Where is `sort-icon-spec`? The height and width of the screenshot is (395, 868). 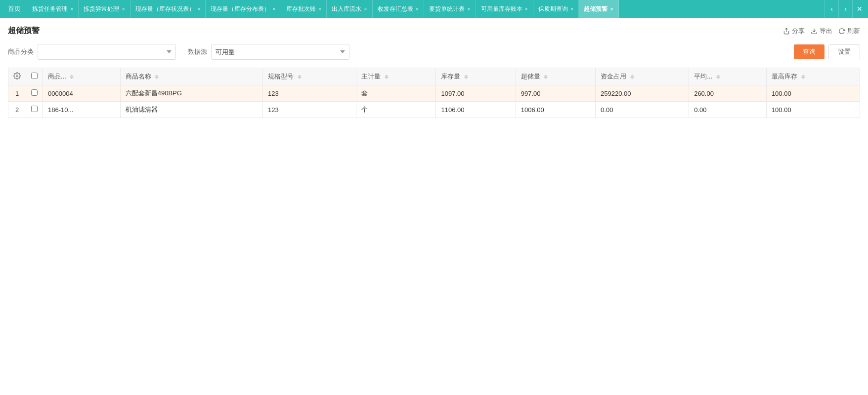
sort-icon-spec is located at coordinates (300, 77).